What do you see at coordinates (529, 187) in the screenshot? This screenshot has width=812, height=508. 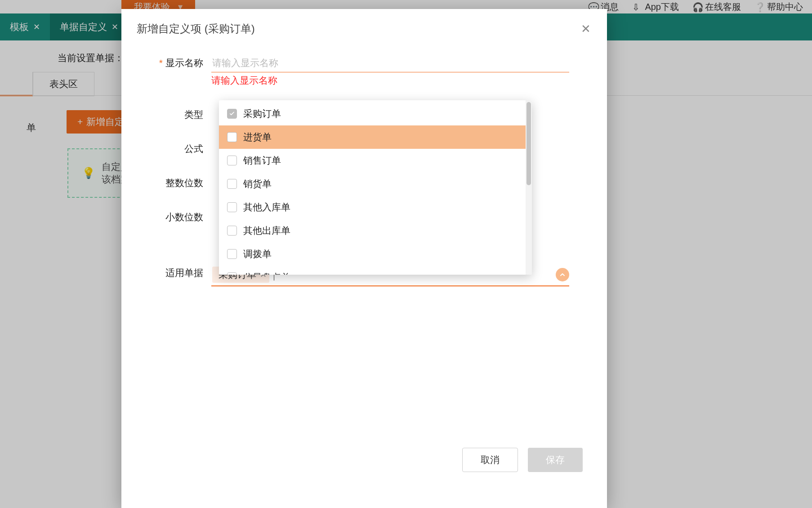 I see `dropdown-scrollbar` at bounding box center [529, 187].